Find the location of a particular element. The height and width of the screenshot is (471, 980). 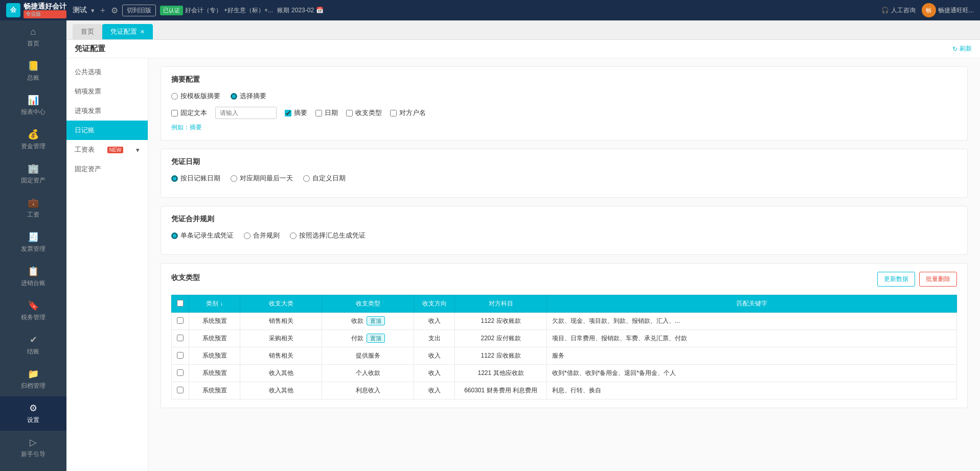

cell-category: 系统预置 is located at coordinates (215, 339).